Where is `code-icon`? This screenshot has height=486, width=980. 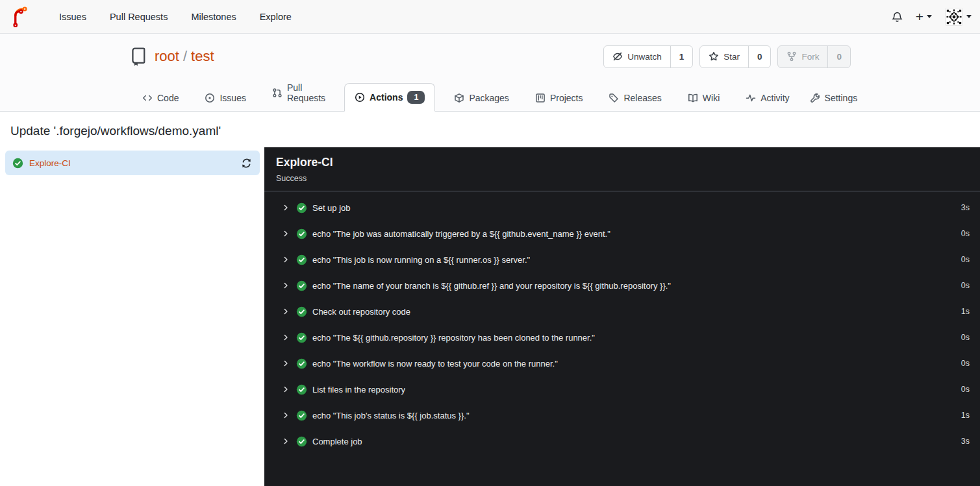 code-icon is located at coordinates (147, 98).